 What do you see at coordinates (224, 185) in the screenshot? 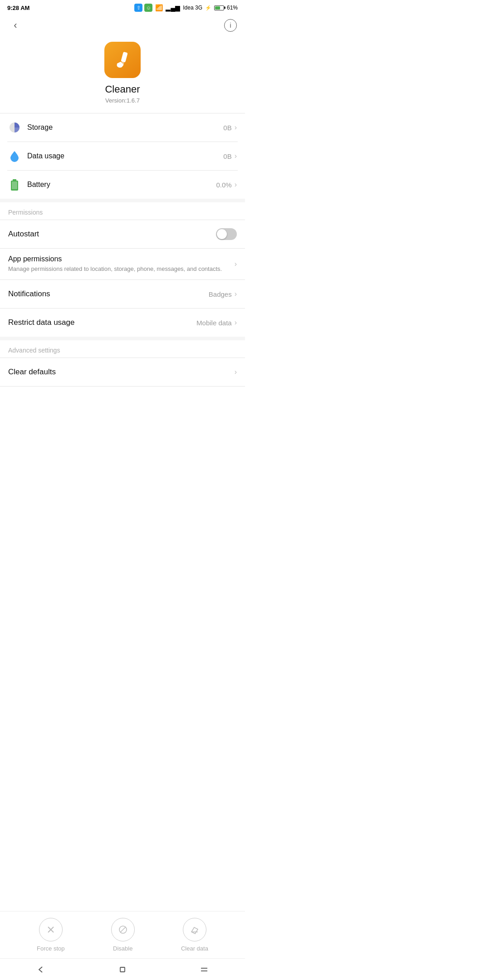
I see `battery-value: 0.0%` at bounding box center [224, 185].